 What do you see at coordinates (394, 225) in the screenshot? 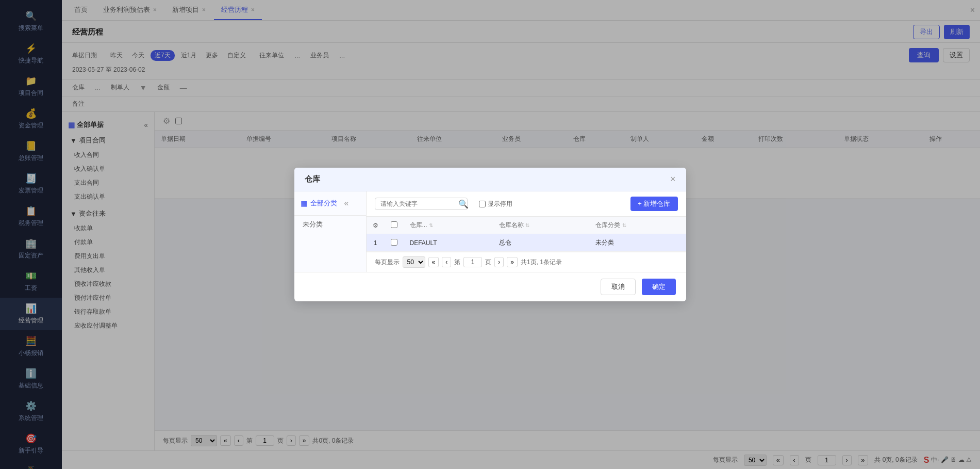
I see `modal-col-check` at bounding box center [394, 225].